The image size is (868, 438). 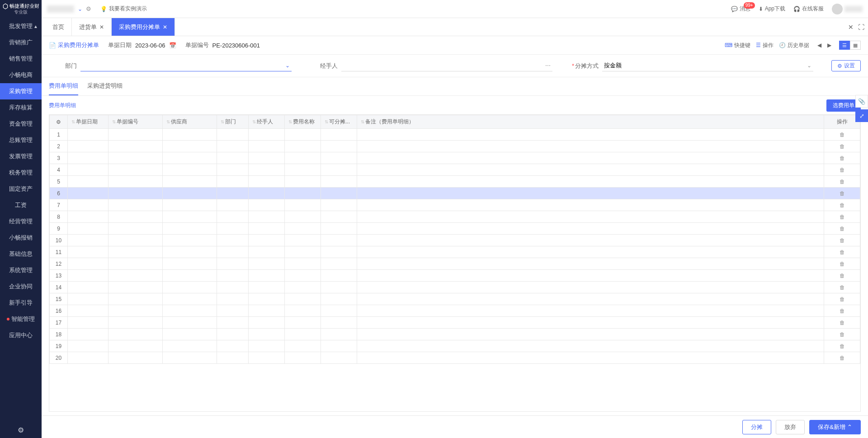 What do you see at coordinates (173, 45) in the screenshot?
I see `calendar-icon: 📅` at bounding box center [173, 45].